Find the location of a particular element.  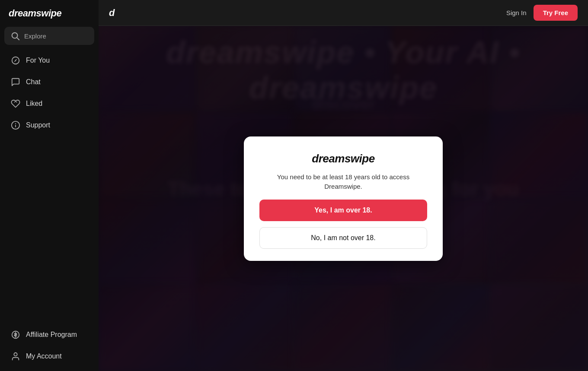

sidebar-item-affiliate: Affiliate Program is located at coordinates (49, 335).